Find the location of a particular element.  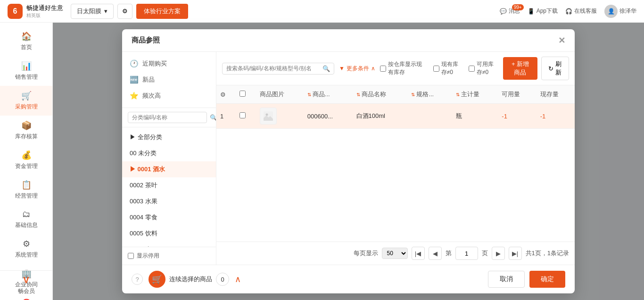

page-number-input is located at coordinates (467, 253).